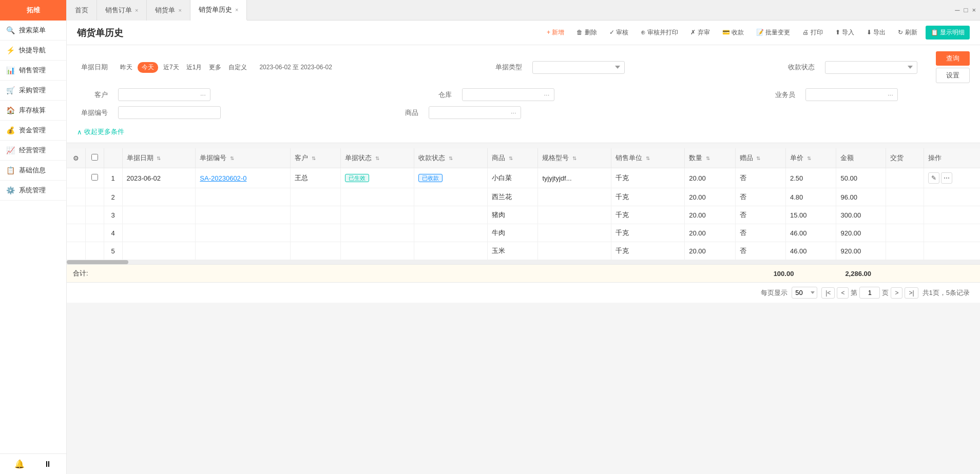  Describe the element at coordinates (469, 113) in the screenshot. I see `goods-input` at that location.